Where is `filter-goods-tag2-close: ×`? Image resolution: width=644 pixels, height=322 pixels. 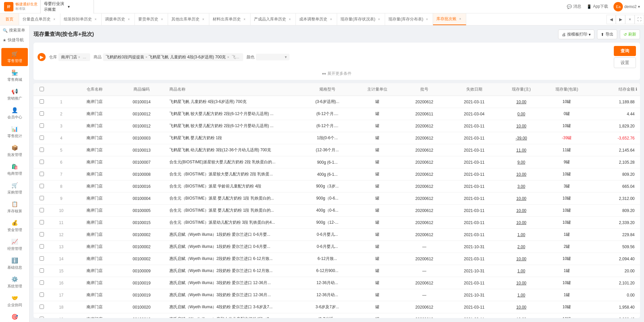 filter-goods-tag2-close: × is located at coordinates (228, 57).